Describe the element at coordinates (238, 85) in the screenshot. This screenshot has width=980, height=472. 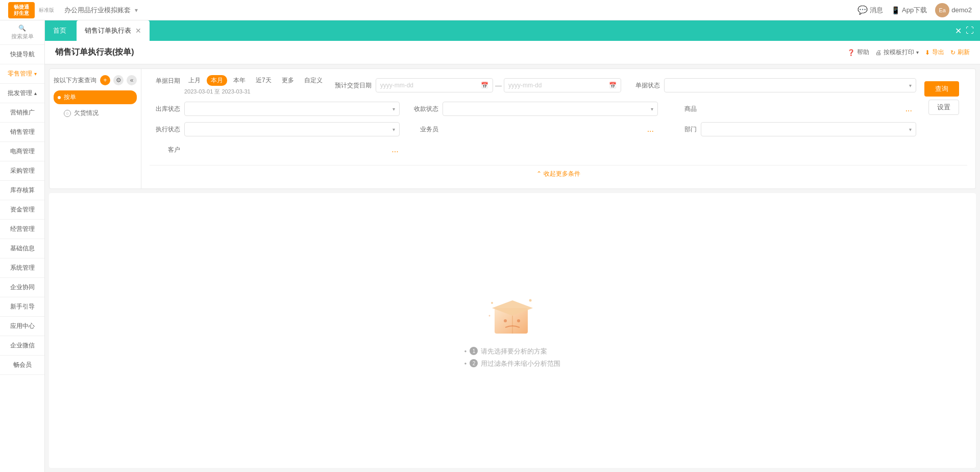
I see `doc-date-group: 单据日期 上月 本月 本年 近7天 更多` at that location.